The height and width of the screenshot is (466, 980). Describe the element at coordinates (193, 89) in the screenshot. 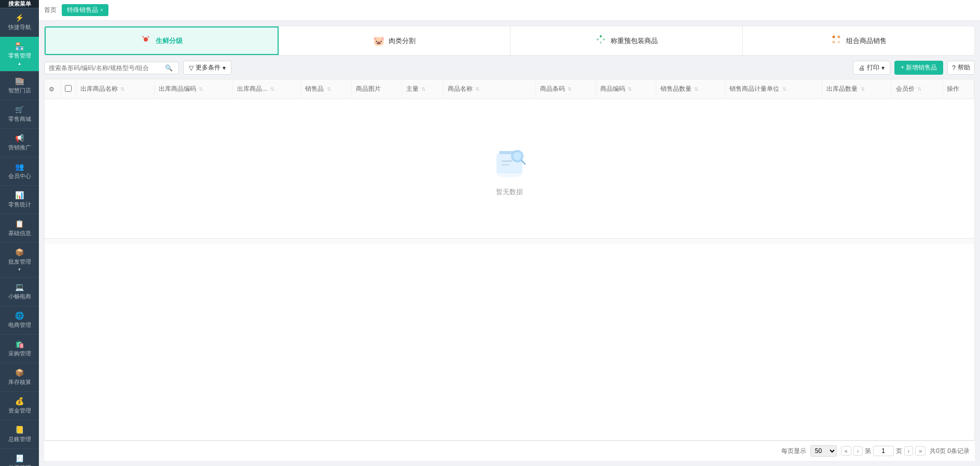

I see `col-out-goods-code: 出库商品编码 ⇅` at that location.